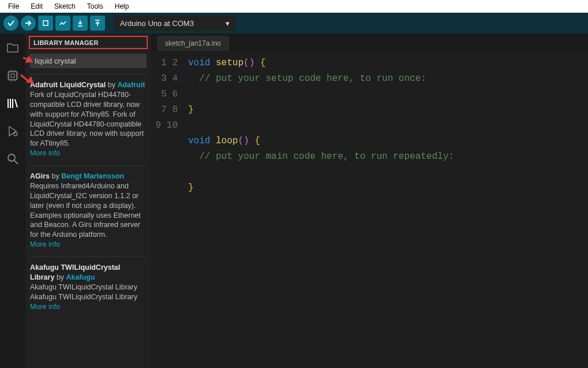 This screenshot has width=588, height=368. I want to click on editor-tab: sketch_jan17a.ino, so click(193, 43).